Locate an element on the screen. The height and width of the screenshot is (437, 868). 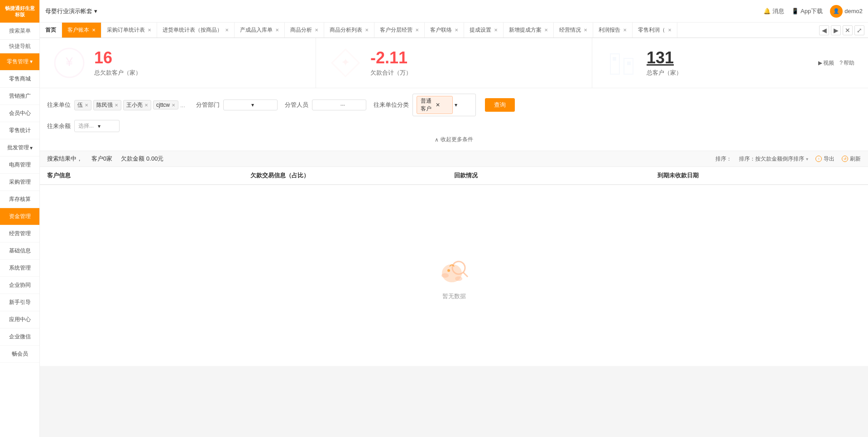
tab-profit-report: 利润报告 ✕ is located at coordinates (613, 30).